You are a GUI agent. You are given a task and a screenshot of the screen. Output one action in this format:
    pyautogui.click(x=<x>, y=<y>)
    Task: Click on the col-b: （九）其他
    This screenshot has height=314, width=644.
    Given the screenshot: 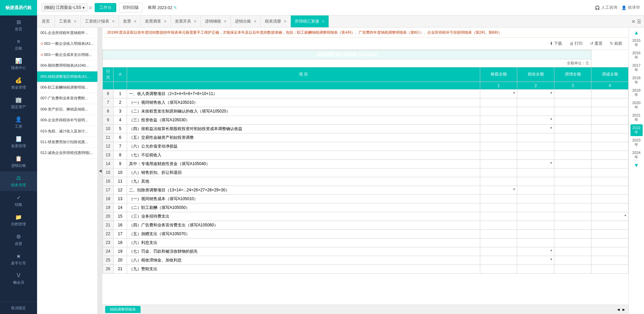 What is the action you would take?
    pyautogui.click(x=304, y=181)
    